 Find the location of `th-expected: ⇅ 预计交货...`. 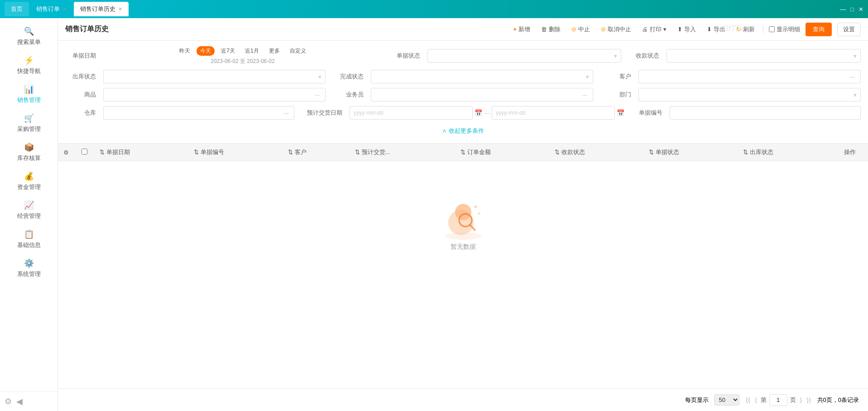

th-expected: ⇅ 预计交货... is located at coordinates (402, 152).